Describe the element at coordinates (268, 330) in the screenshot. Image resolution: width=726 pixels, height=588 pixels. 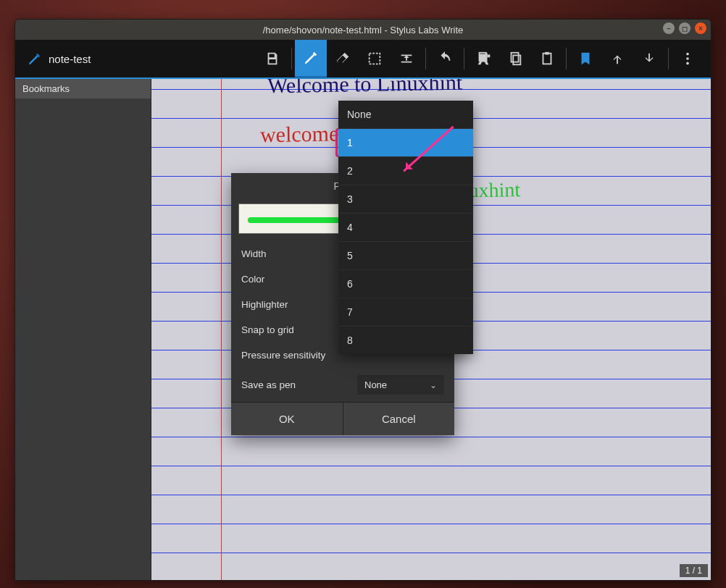
I see `row-snap-label: Snap to grid` at that location.